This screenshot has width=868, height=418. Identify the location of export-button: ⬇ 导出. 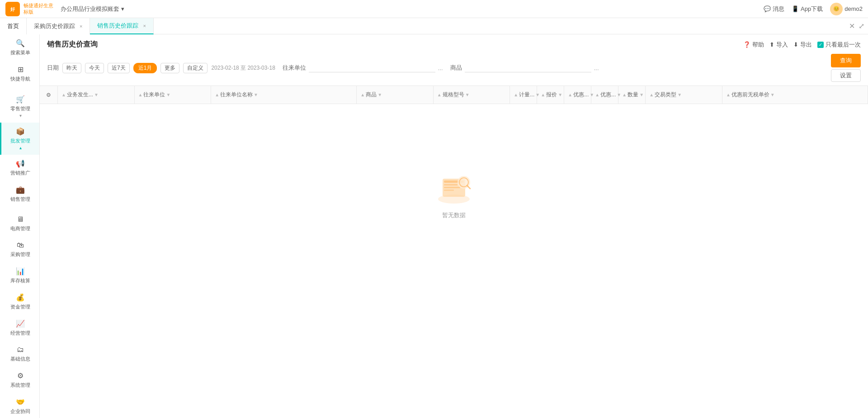
(803, 45).